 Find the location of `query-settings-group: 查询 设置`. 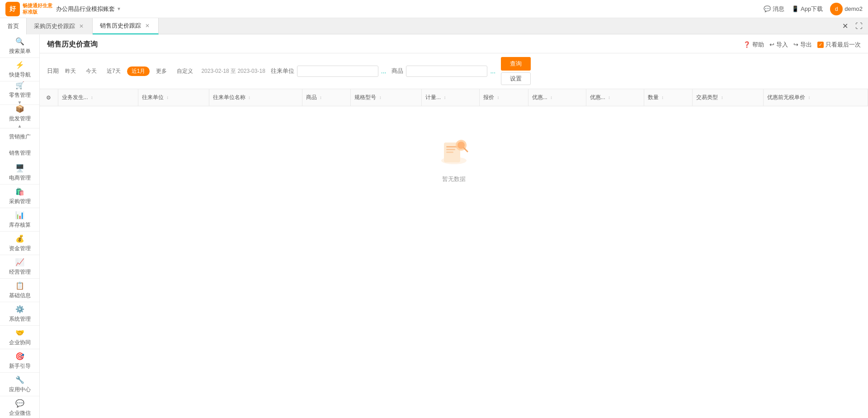

query-settings-group: 查询 设置 is located at coordinates (516, 71).